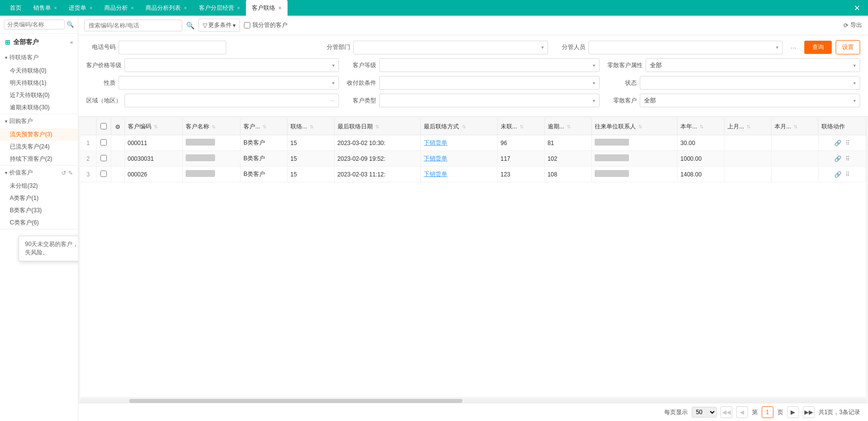  Describe the element at coordinates (39, 58) in the screenshot. I see `pending-contact-title: ▾ 待联络客户` at that location.